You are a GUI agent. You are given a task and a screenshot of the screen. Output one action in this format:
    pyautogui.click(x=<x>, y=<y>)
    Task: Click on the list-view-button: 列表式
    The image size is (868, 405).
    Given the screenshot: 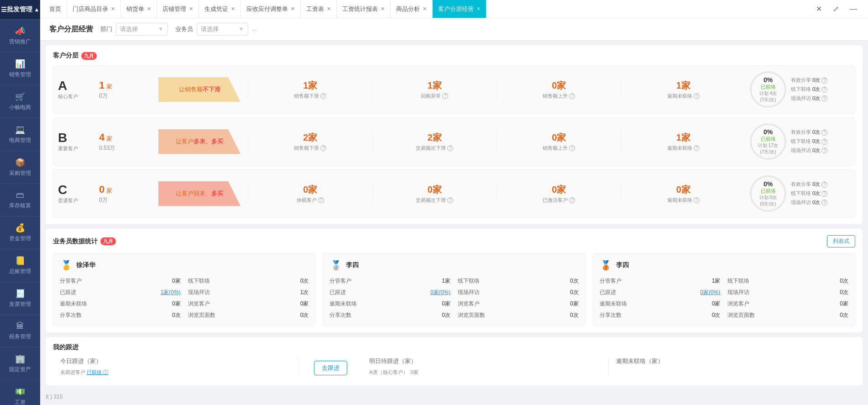 What is the action you would take?
    pyautogui.click(x=841, y=241)
    